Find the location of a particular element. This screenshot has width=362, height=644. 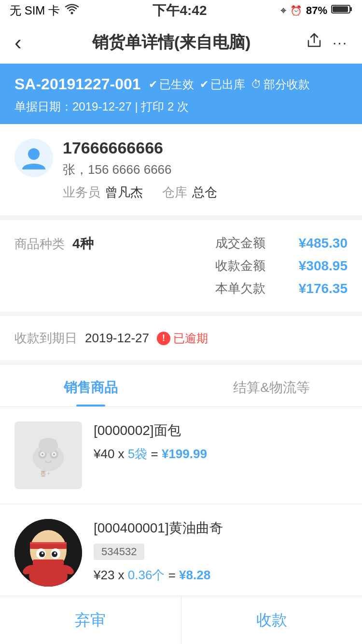

due-date-label: 收款到期日 is located at coordinates (46, 338).